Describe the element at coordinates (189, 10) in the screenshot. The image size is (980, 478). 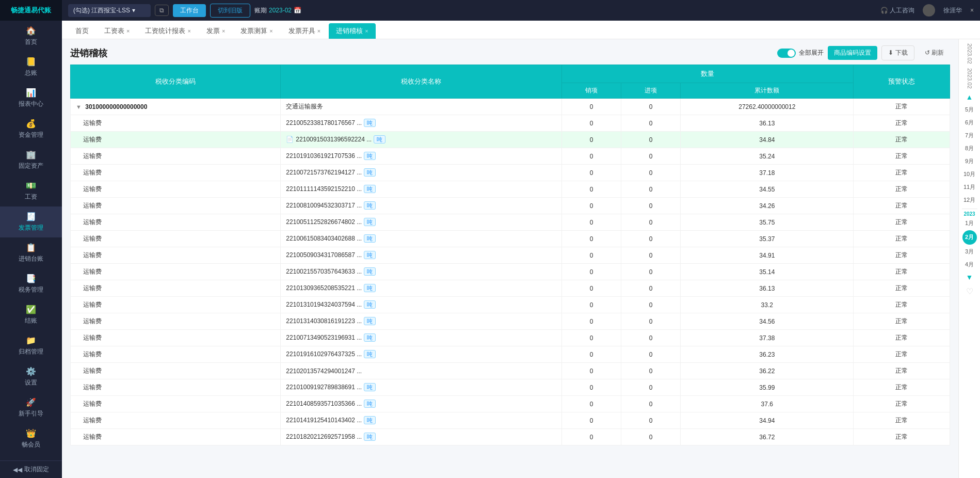
I see `workbench-button: 工作台` at that location.